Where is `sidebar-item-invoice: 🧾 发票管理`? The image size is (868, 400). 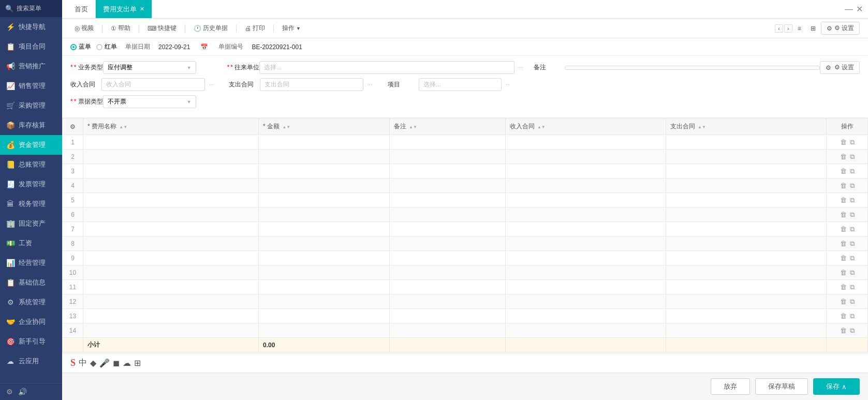 sidebar-item-invoice: 🧾 发票管理 is located at coordinates (31, 184).